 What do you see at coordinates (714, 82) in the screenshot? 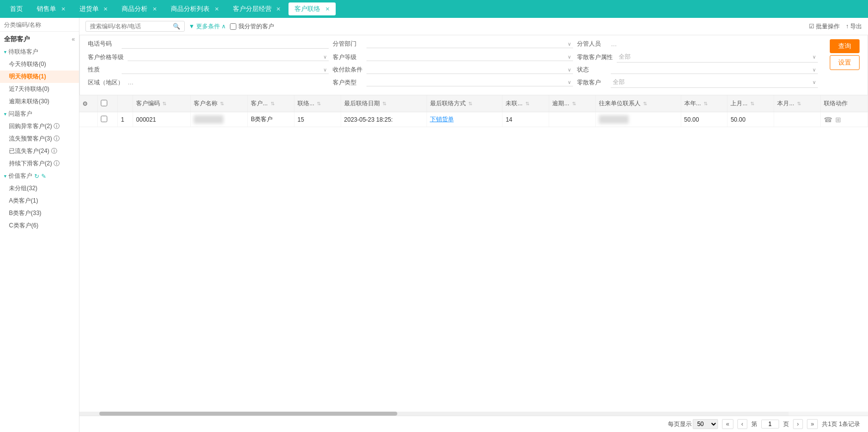
I see `filter-retail-customer-select: 全部 ∨` at bounding box center [714, 82].